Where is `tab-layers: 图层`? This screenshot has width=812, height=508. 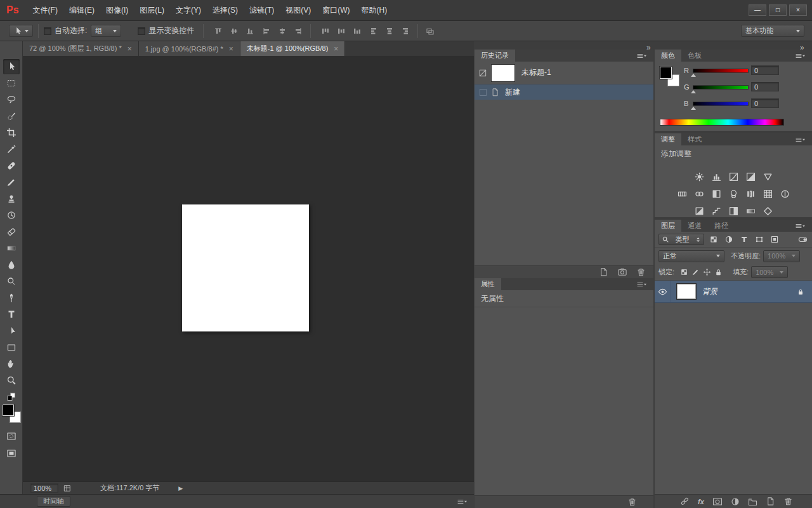 tab-layers: 图层 is located at coordinates (668, 226).